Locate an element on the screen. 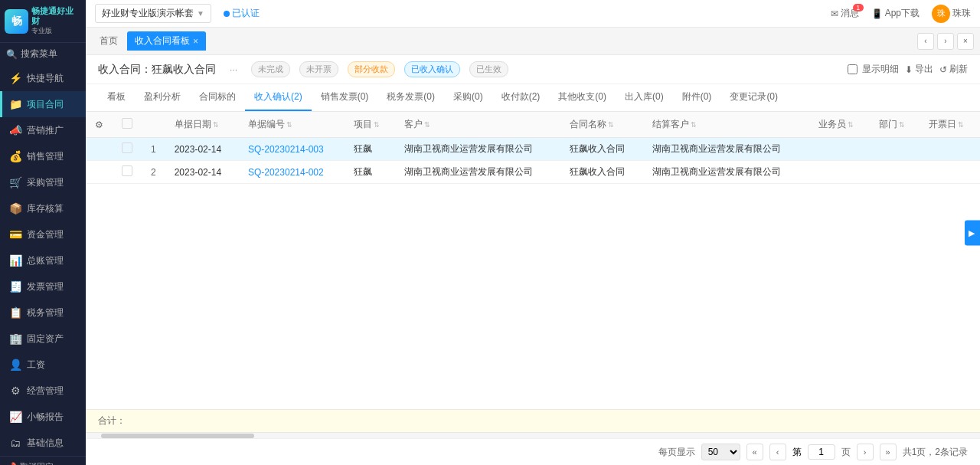 This screenshot has height=465, width=980. page-number-input is located at coordinates (822, 452).